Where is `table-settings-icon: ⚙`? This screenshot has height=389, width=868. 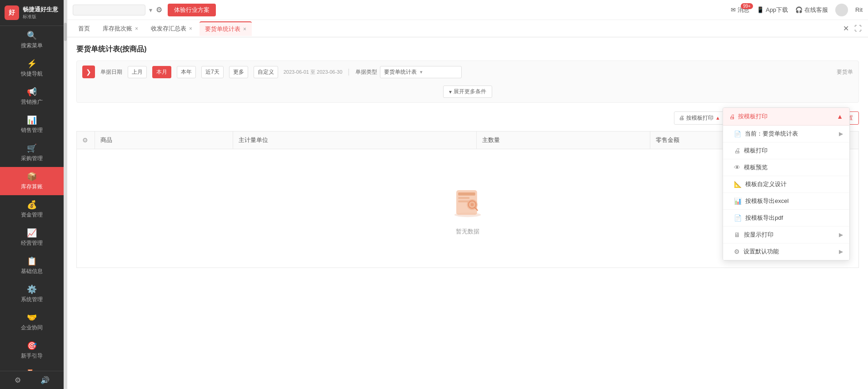 table-settings-icon: ⚙ is located at coordinates (85, 140).